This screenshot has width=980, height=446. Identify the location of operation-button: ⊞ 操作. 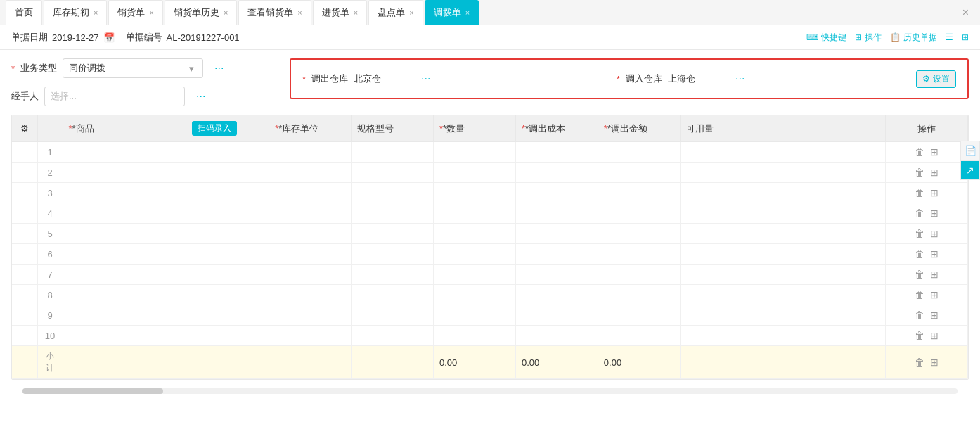
(868, 38).